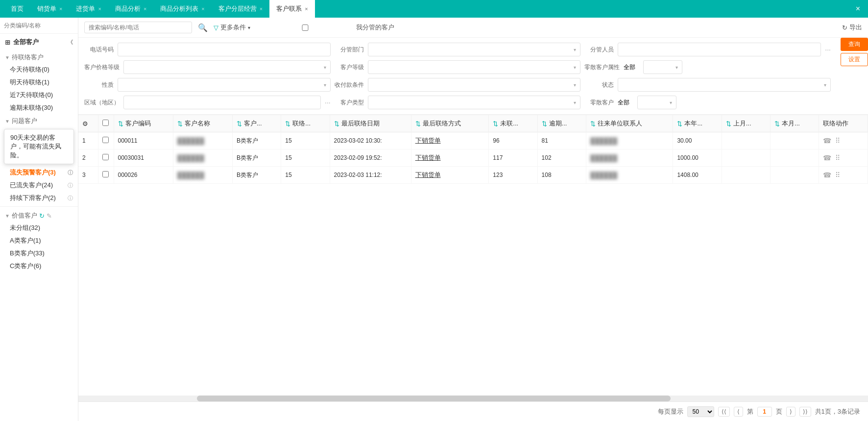  What do you see at coordinates (854, 60) in the screenshot?
I see `settings-button: 设置` at bounding box center [854, 60].